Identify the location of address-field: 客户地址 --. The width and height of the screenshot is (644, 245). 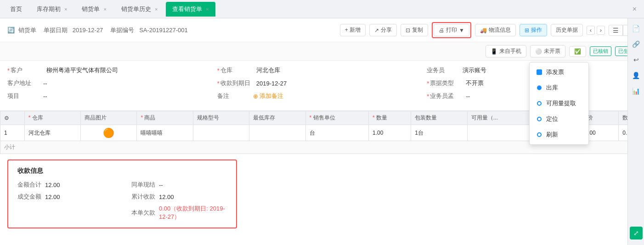
(112, 83).